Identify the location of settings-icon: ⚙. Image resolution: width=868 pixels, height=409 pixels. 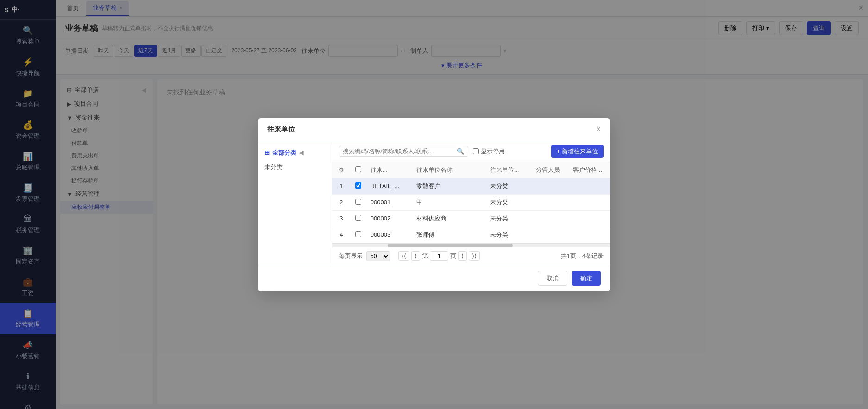
(341, 170).